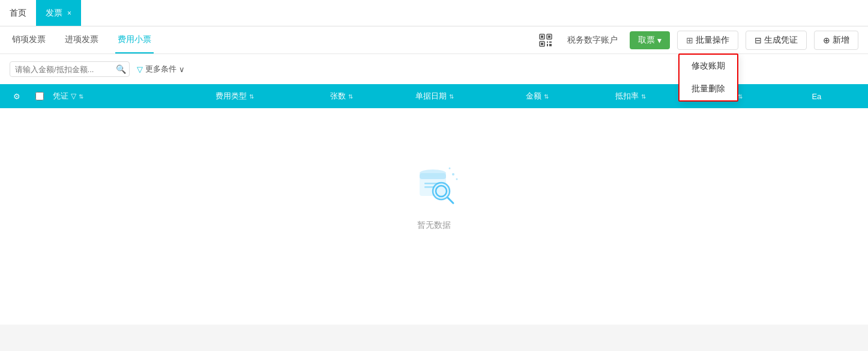 Image resolution: width=868 pixels, height=351 pixels. I want to click on th-voucher-label: 凭证, so click(61, 96).